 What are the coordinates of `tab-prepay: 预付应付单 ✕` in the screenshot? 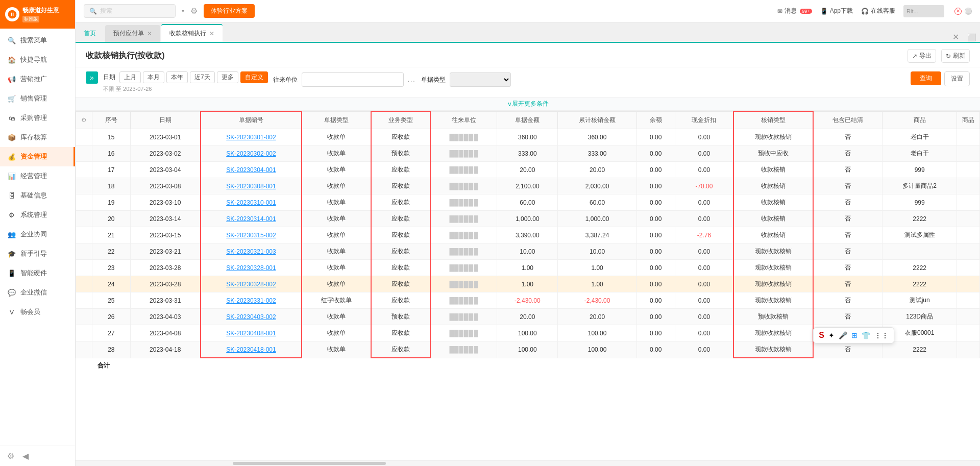 It's located at (133, 34).